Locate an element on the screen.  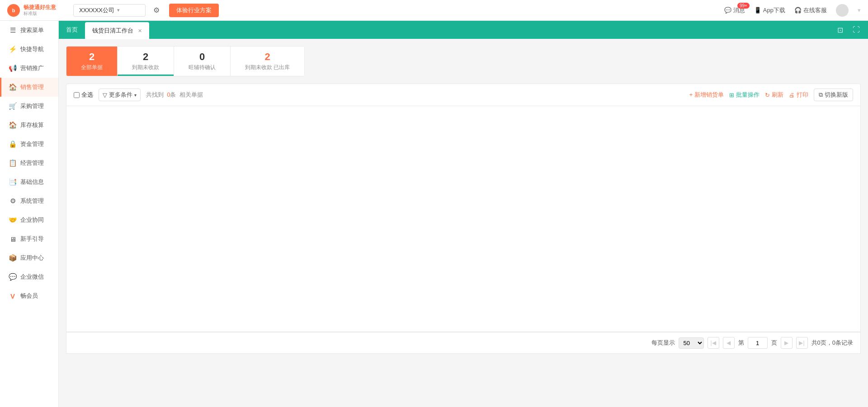
switch-version-button: ⧉ 切换新版 is located at coordinates (834, 95).